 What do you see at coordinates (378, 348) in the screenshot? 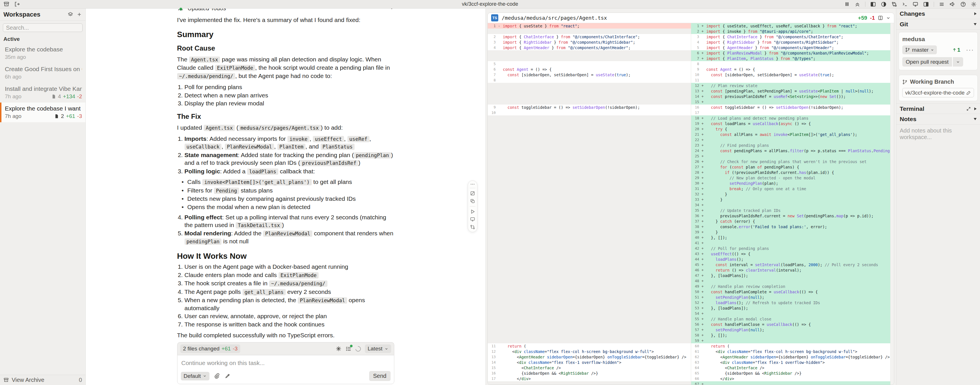
I see `latest-dropdown: Latest` at bounding box center [378, 348].